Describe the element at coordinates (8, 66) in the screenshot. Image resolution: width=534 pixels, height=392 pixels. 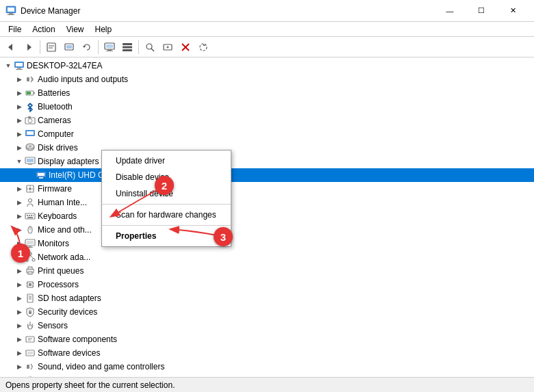
I see `root-toggle: ▼` at that location.